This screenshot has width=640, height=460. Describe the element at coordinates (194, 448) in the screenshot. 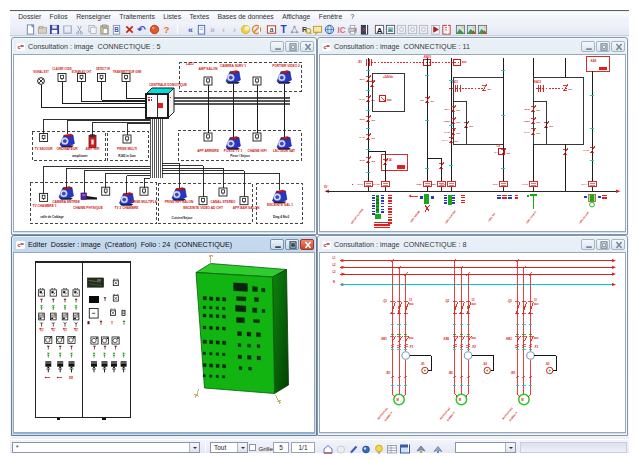

I see `filter-combo-dropdown-arrow` at that location.